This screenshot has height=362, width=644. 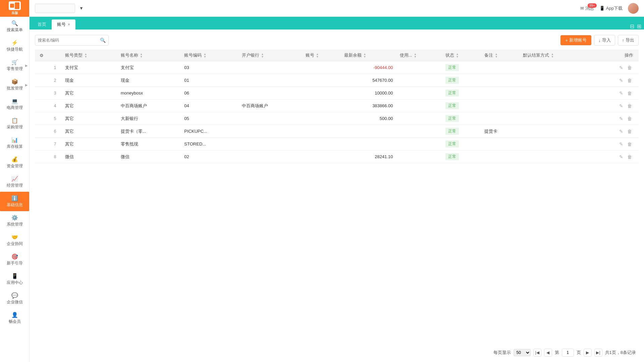 What do you see at coordinates (210, 56) in the screenshot?
I see `th-code: 账号编码 ▲▼` at bounding box center [210, 56].